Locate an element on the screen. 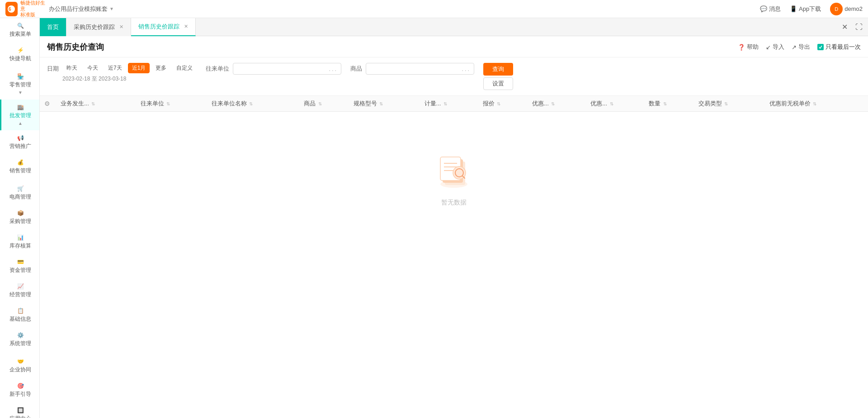  th-biz-date: 业务发生... ⇅ is located at coordinates (96, 104).